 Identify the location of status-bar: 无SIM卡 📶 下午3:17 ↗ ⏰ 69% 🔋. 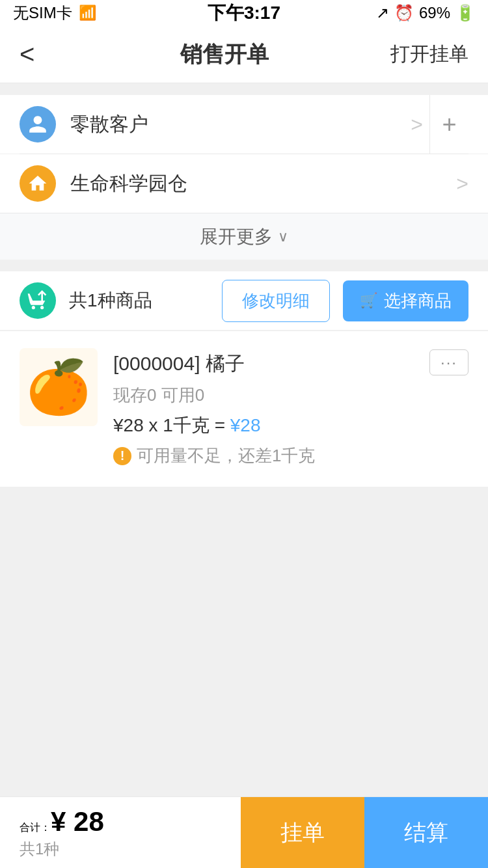
(244, 13).